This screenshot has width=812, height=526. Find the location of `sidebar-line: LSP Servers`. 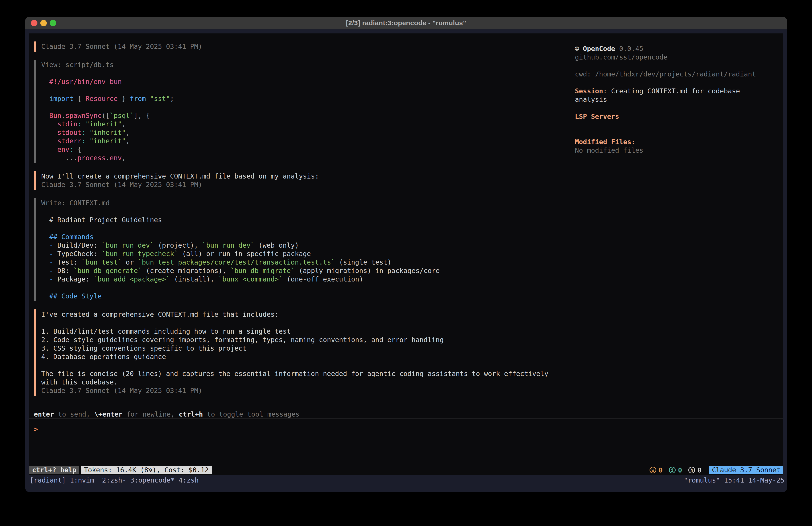

sidebar-line: LSP Servers is located at coordinates (678, 117).